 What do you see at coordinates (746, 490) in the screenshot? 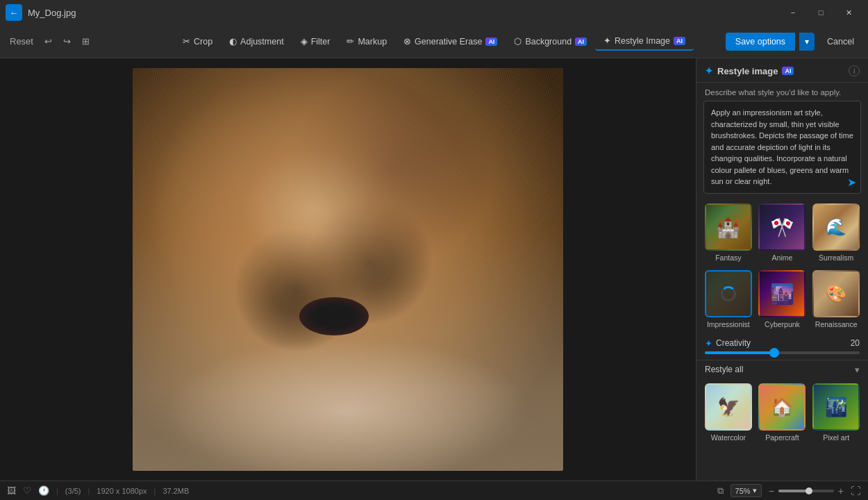
I see `zoom-value-display: 75% ▾` at bounding box center [746, 490].